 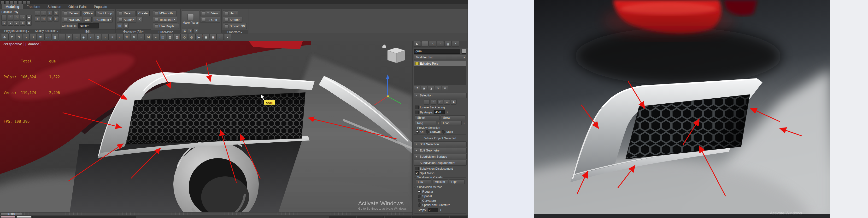 I want to click on angle-snap-toggle-icon: %, so click(x=127, y=37).